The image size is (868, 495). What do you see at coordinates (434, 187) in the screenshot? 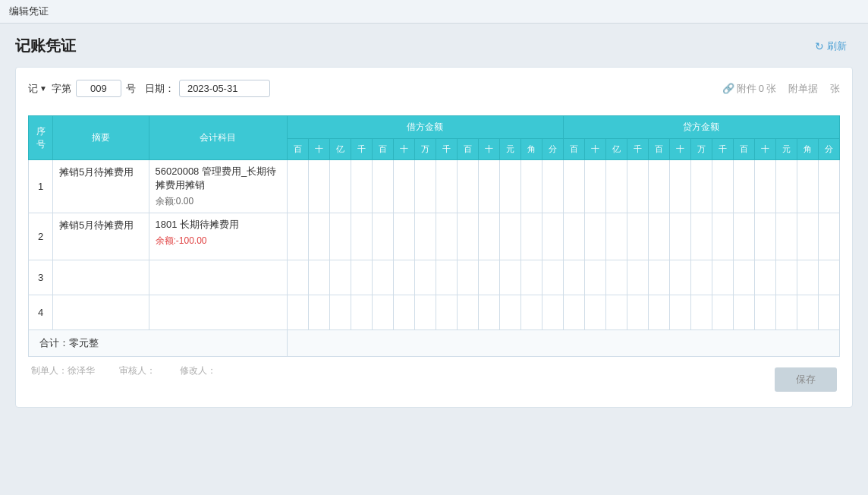
I see `table-row: 1摊销5月待摊费用56020008 管理费用_长期待摊费用摊销余额:0.00` at bounding box center [434, 187].